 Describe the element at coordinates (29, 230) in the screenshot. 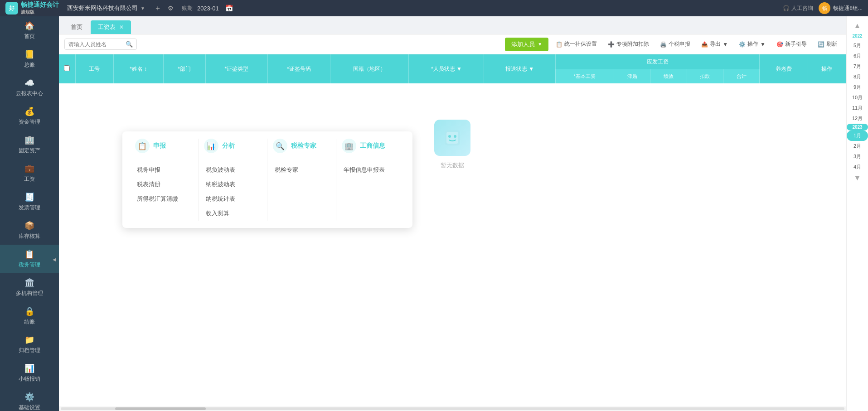

I see `sidebar-item-inventory: 📦 库存核算` at that location.